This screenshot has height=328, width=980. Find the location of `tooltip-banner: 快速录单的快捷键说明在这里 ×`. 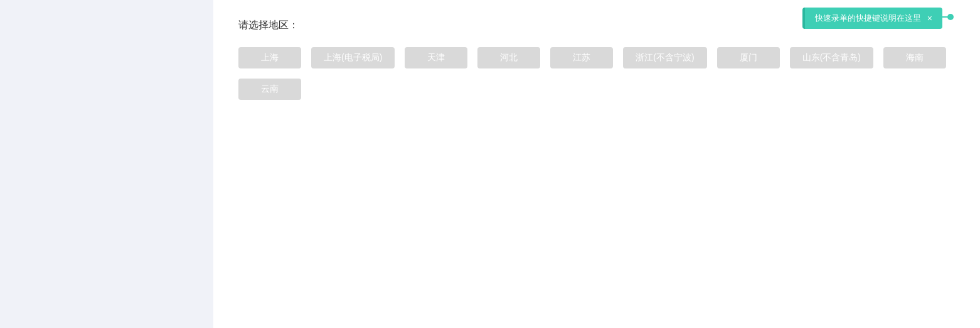

tooltip-banner: 快速录单的快捷键说明在这里 × is located at coordinates (872, 18).